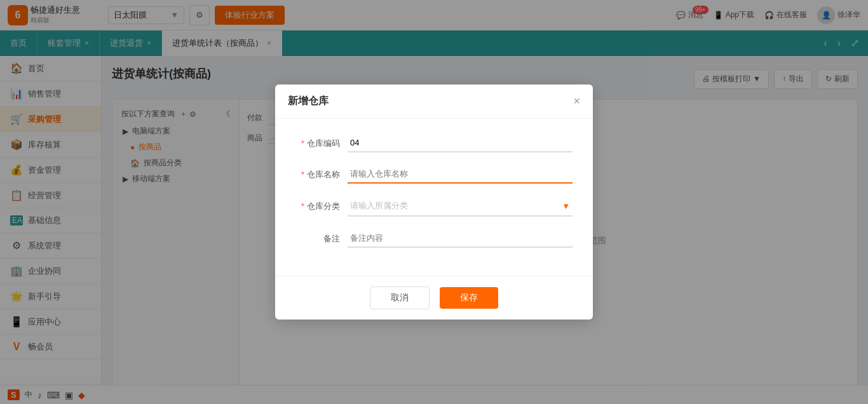  Describe the element at coordinates (460, 174) in the screenshot. I see `warehouse-name-input` at that location.